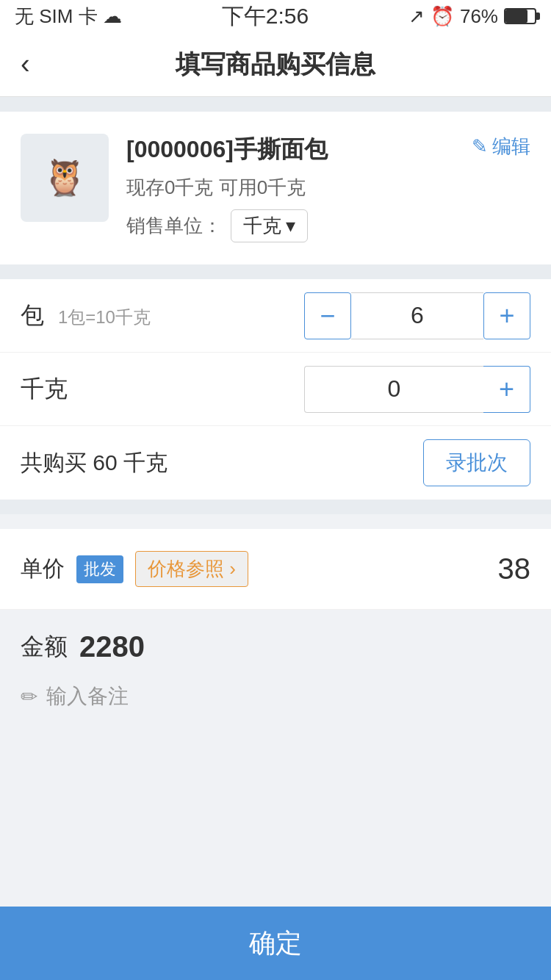  What do you see at coordinates (100, 569) in the screenshot?
I see `price-tag-badge: 批发` at bounding box center [100, 569].